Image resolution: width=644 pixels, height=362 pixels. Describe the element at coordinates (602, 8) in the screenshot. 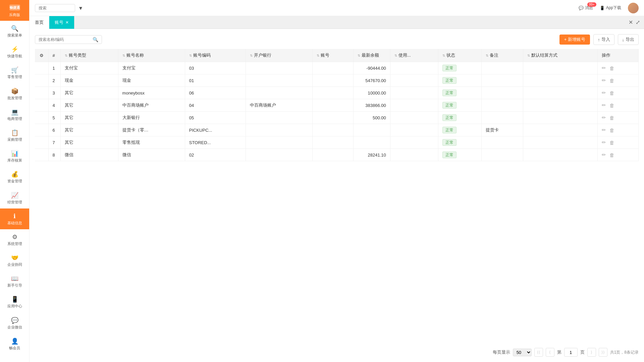

I see `app-icon: 📱` at that location.